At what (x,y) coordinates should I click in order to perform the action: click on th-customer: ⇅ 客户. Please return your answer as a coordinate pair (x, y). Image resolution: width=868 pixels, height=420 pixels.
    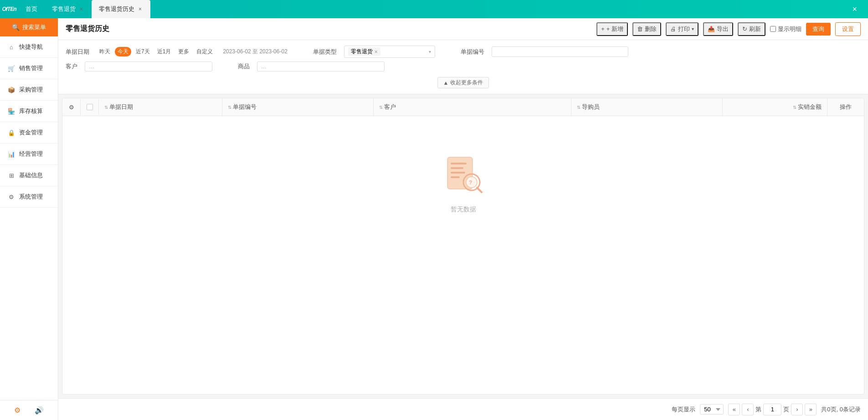
    Looking at the image, I should click on (473, 107).